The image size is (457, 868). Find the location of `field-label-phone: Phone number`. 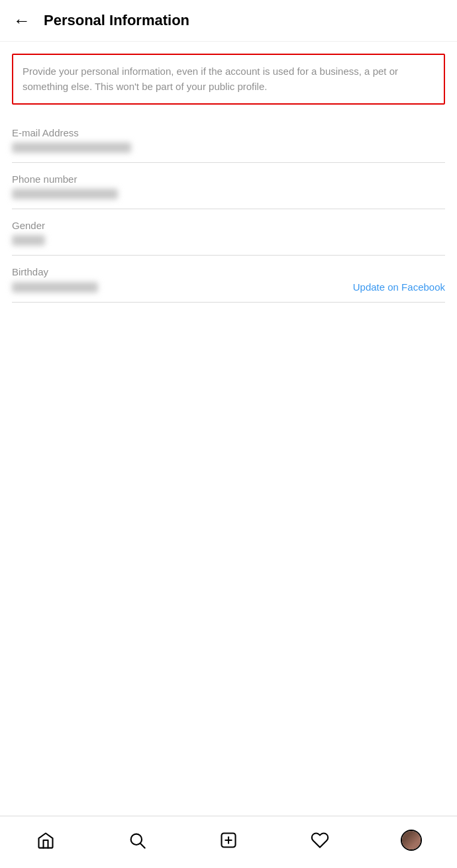

field-label-phone: Phone number is located at coordinates (228, 179).